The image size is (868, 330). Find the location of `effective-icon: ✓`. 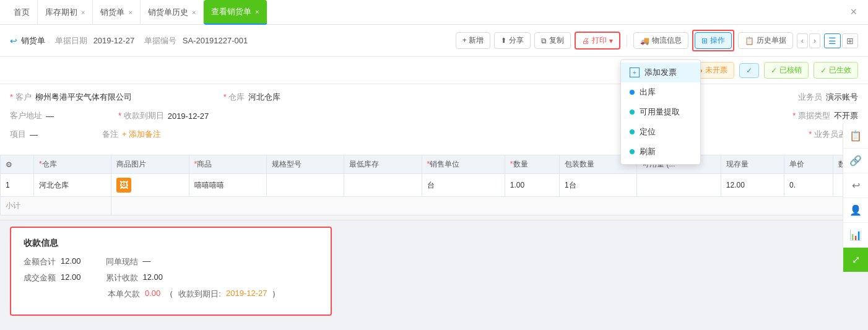

effective-icon: ✓ is located at coordinates (823, 71).